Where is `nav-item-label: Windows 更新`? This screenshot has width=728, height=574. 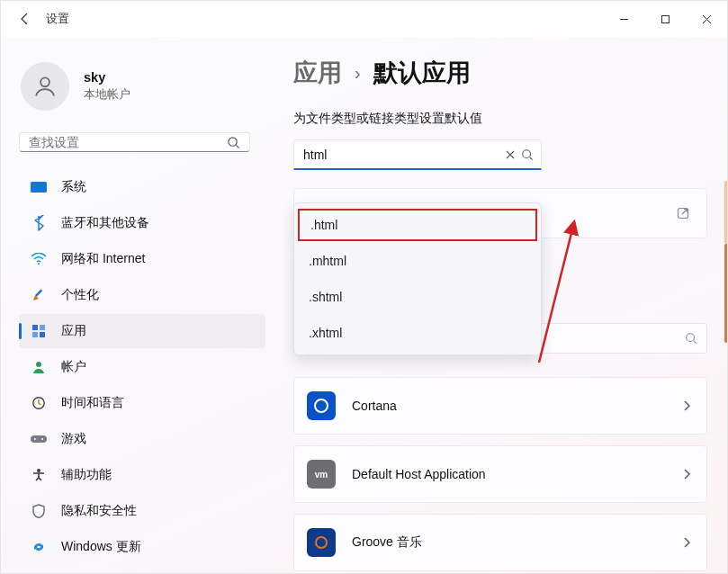
nav-item-label: Windows 更新 is located at coordinates (101, 547).